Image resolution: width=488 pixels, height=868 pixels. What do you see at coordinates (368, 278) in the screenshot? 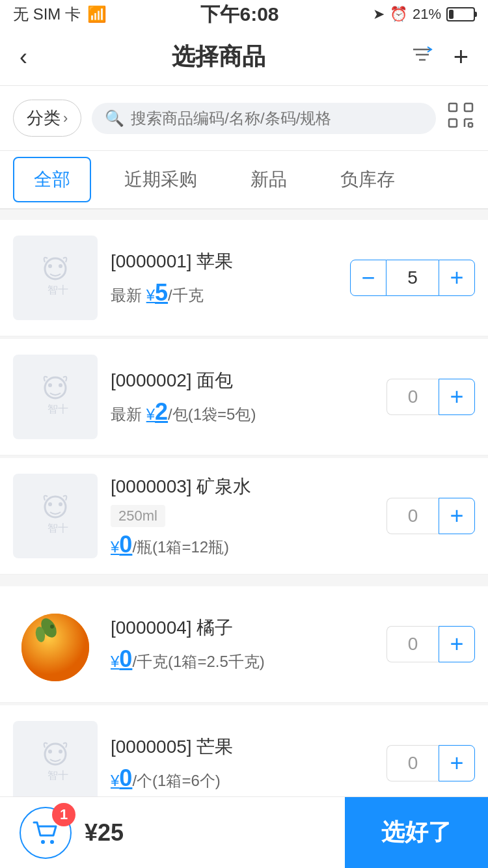
I see `quantity-decrease-button: −` at bounding box center [368, 278].